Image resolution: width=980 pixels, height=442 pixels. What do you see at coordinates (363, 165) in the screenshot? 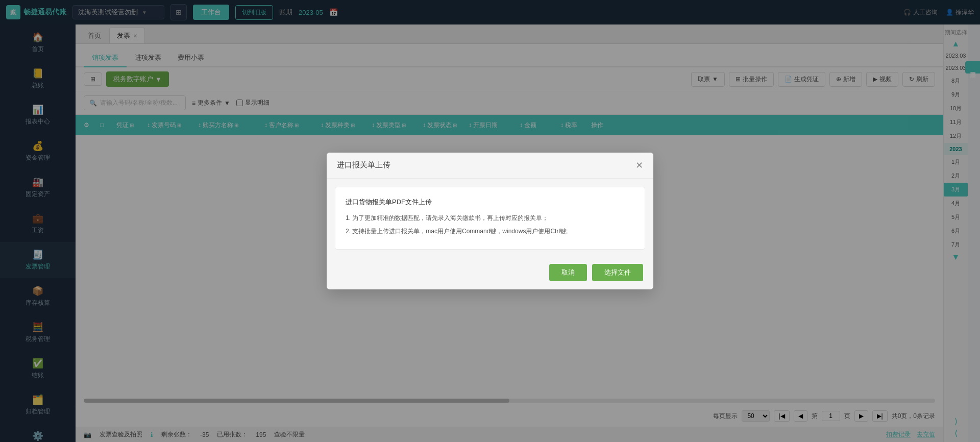
I see `modal-title: 进口报关单上传` at bounding box center [363, 165].